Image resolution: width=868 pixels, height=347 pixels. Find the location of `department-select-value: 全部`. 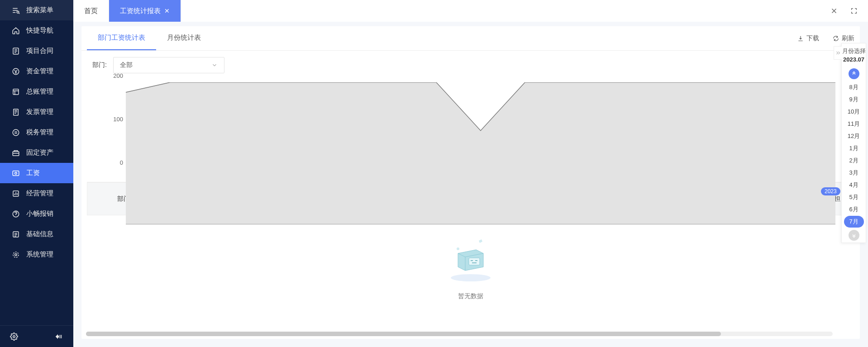

department-select-value: 全部 is located at coordinates (126, 65).